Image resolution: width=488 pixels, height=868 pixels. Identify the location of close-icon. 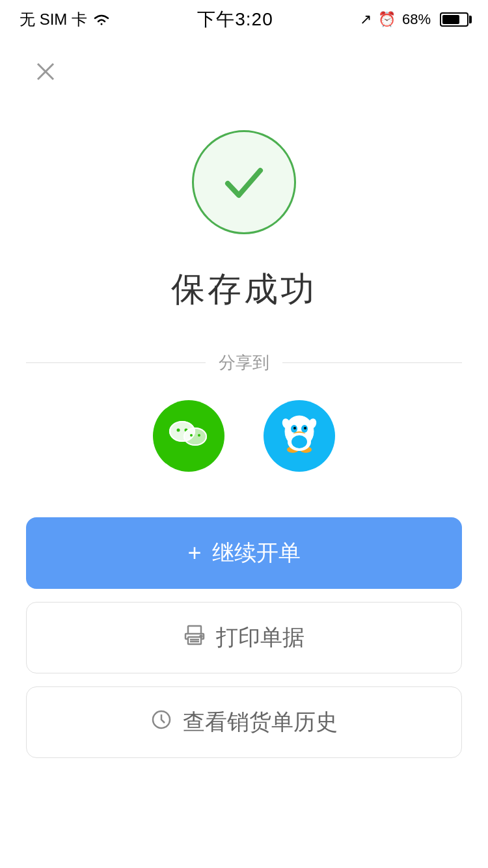
(46, 72).